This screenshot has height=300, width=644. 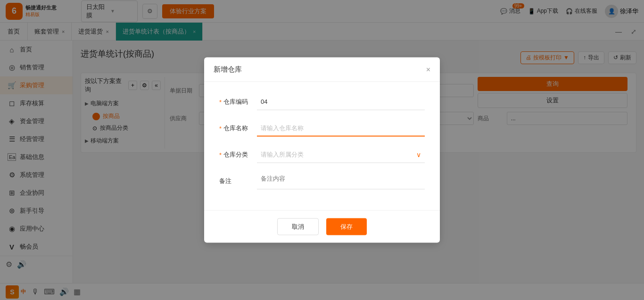 I want to click on warehouse-code-input, so click(x=341, y=102).